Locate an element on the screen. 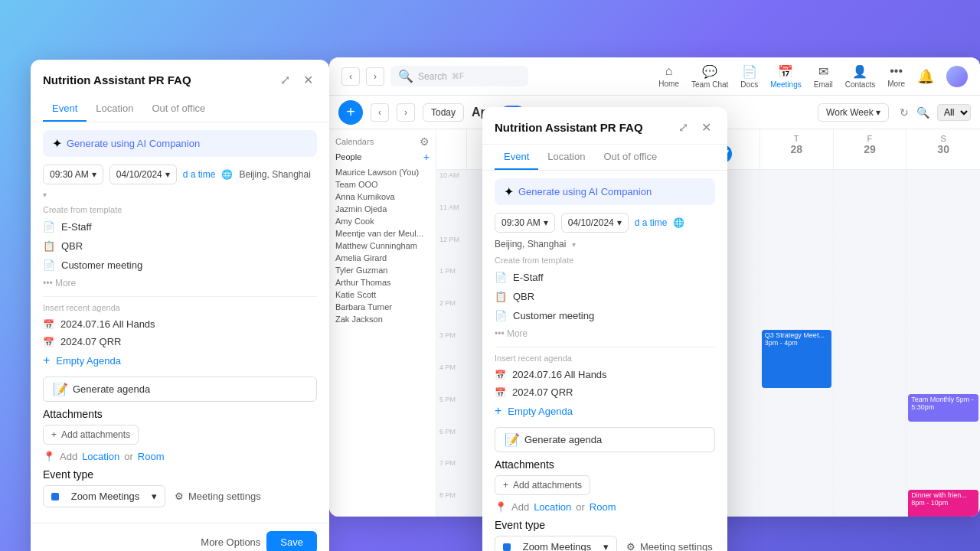 The width and height of the screenshot is (980, 551). more-templates-link: ••• More is located at coordinates (180, 283).